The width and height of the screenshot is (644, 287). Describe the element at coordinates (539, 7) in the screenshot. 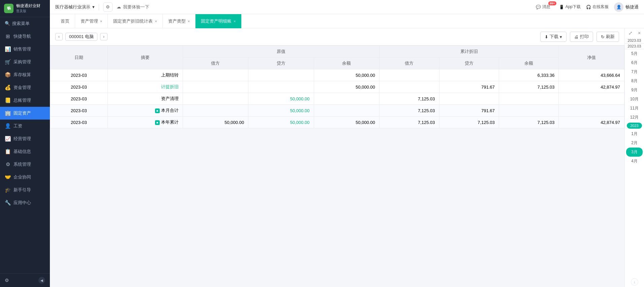

I see `message-icon: 💬` at that location.